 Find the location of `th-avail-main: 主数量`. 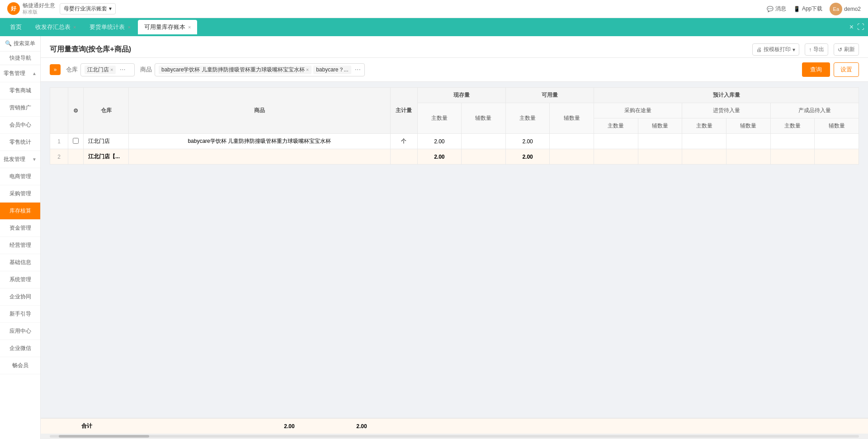

th-avail-main: 主数量 is located at coordinates (528, 118).